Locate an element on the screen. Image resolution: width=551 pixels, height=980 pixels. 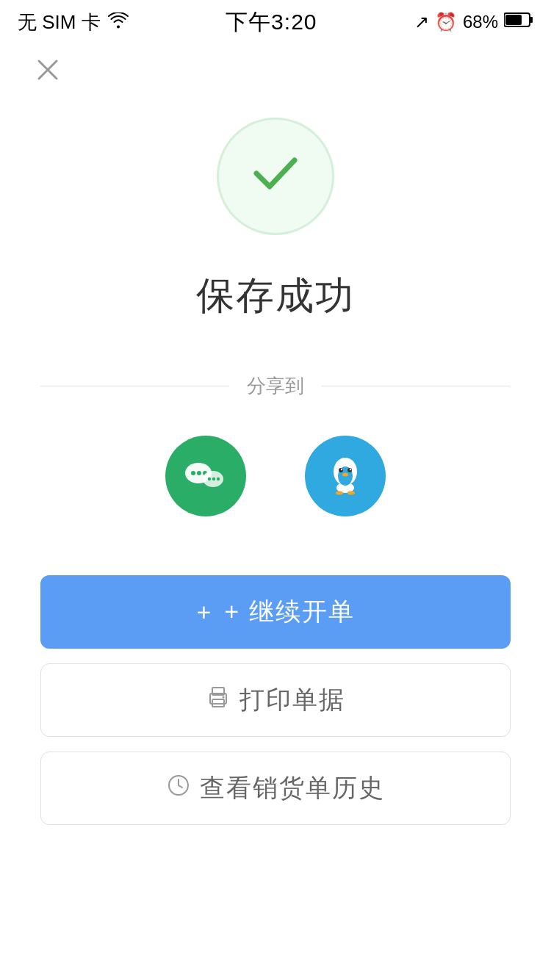
share-label: 分享到 is located at coordinates (276, 386).